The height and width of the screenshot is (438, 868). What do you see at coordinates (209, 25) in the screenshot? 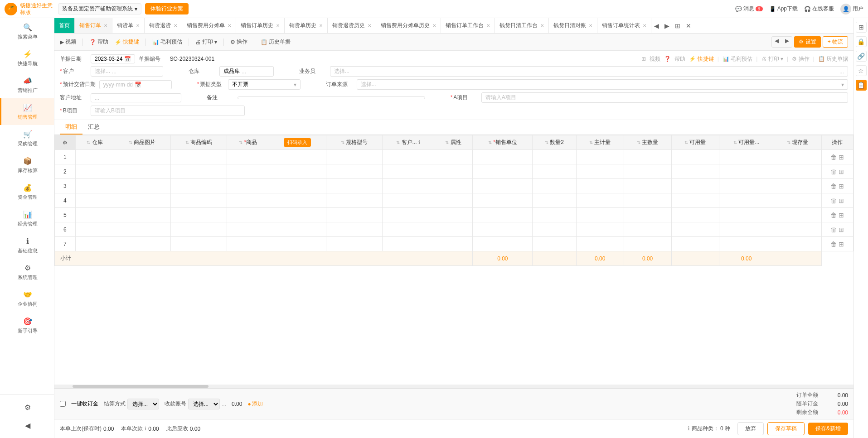
I see `tab-sales-expense: 销售费用分摊单 ✕` at bounding box center [209, 25].